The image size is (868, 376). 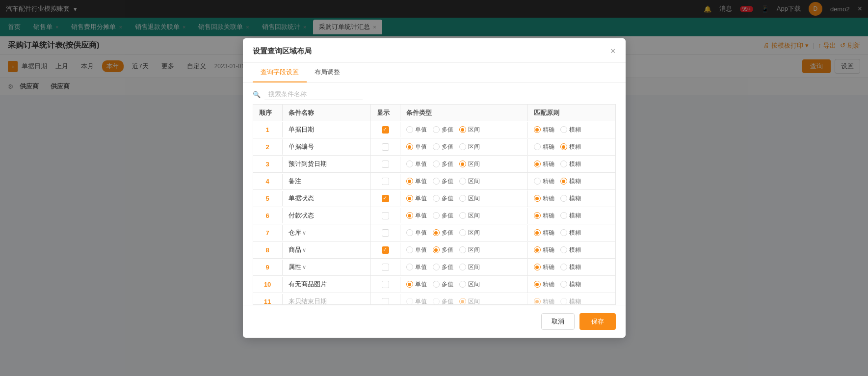 What do you see at coordinates (280, 73) in the screenshot?
I see `dialog-tab-query-fields: 查询字段设置` at bounding box center [280, 73].